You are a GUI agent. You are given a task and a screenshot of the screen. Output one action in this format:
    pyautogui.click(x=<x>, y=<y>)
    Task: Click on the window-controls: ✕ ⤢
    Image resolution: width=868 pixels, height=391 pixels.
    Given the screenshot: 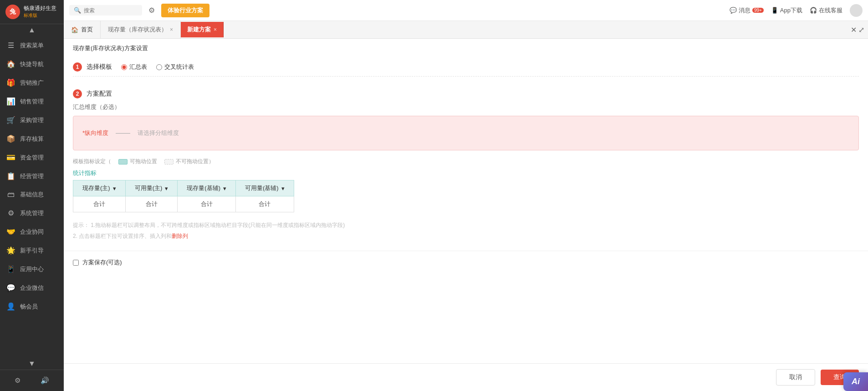 What is the action you would take?
    pyautogui.click(x=859, y=30)
    